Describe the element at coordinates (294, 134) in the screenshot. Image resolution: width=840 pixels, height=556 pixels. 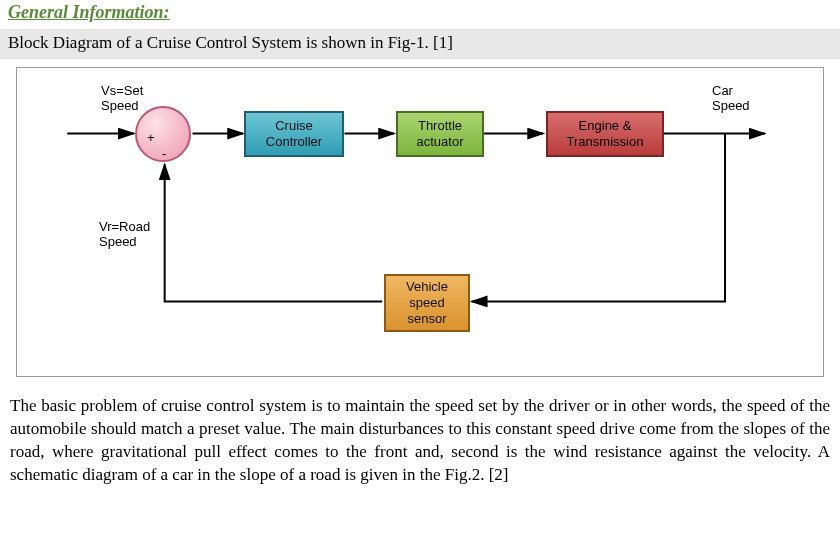
I see `controller-block: Cruise Controller` at that location.